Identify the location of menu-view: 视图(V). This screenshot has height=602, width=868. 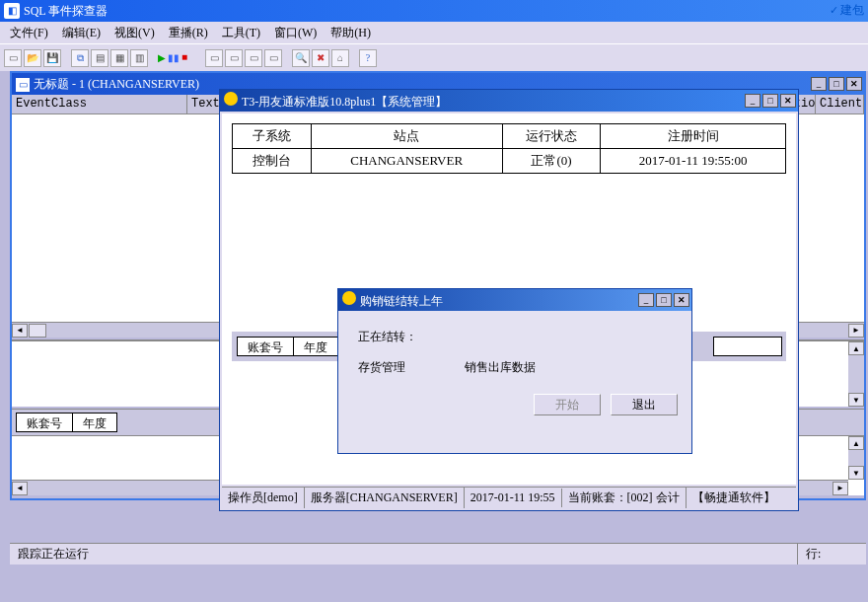
(134, 34).